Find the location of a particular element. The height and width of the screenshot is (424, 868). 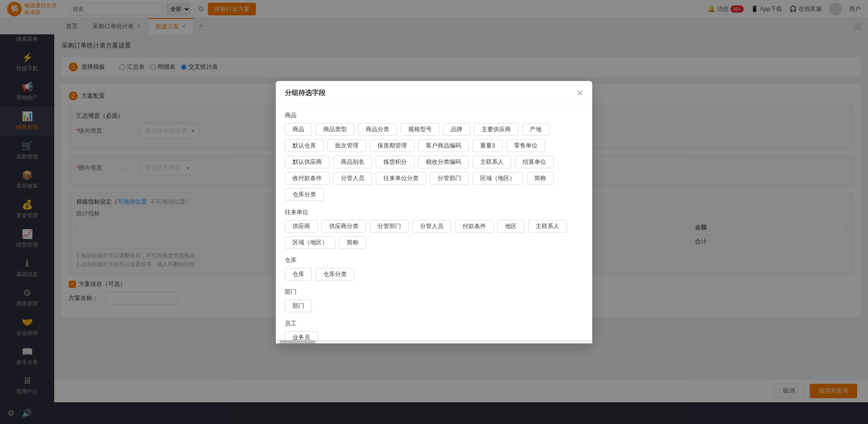

modal-section-title-0: 商品 is located at coordinates (434, 115).